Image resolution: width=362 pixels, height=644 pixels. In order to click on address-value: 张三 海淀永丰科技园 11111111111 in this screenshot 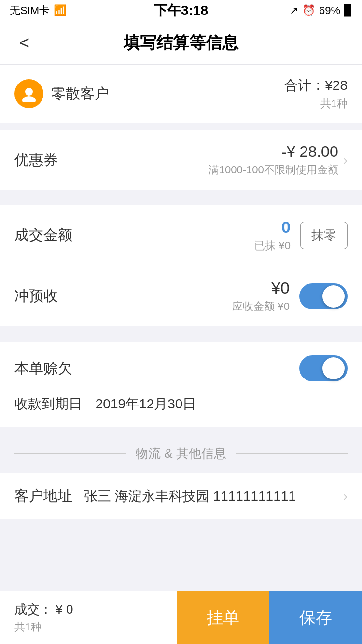, I will do `click(213, 496)`.